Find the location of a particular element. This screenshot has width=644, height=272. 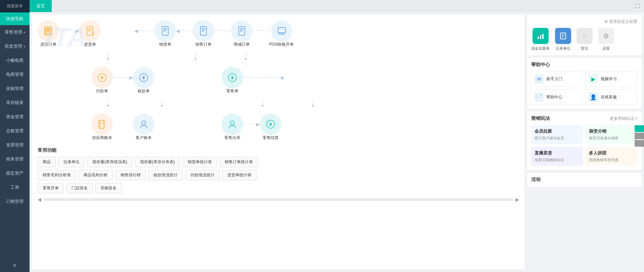

func-btn-inventory1: 现存量(库存状况表) is located at coordinates (110, 162).